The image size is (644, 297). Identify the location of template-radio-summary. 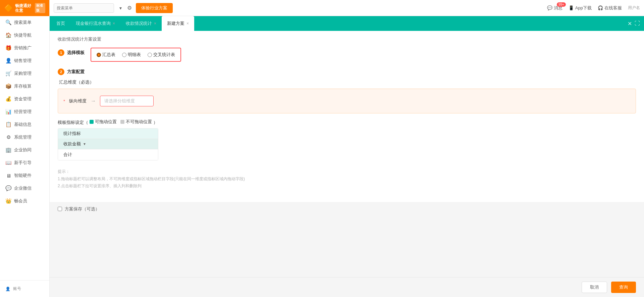
(99, 55).